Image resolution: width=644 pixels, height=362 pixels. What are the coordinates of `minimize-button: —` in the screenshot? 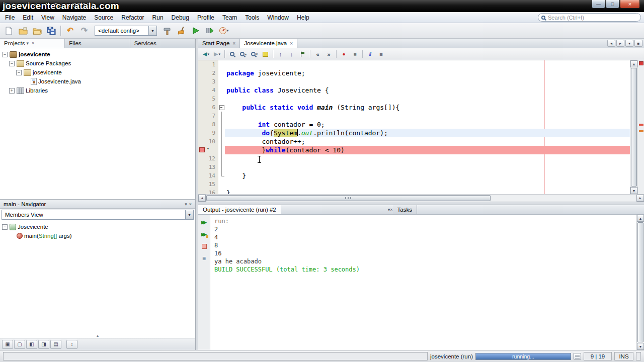 It's located at (599, 4).